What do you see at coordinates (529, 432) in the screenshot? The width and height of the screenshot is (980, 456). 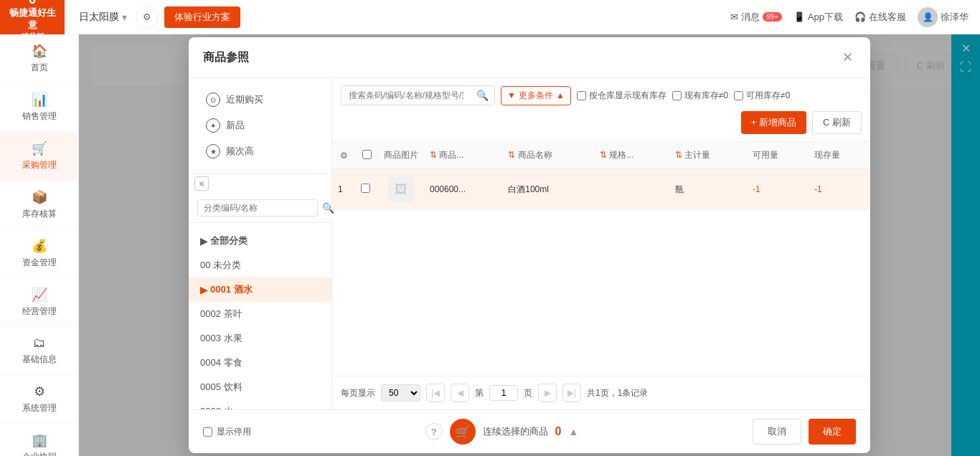 I see `dialog-footer: 显示停用 ? 🛒 连续选择的商品 0 ▲ 取消 确定` at bounding box center [529, 432].